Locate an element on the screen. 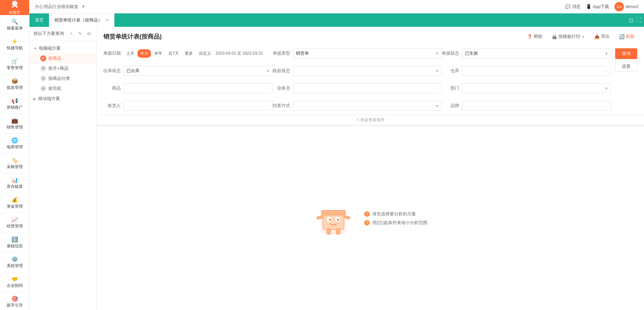  empty-illustration is located at coordinates (333, 218).